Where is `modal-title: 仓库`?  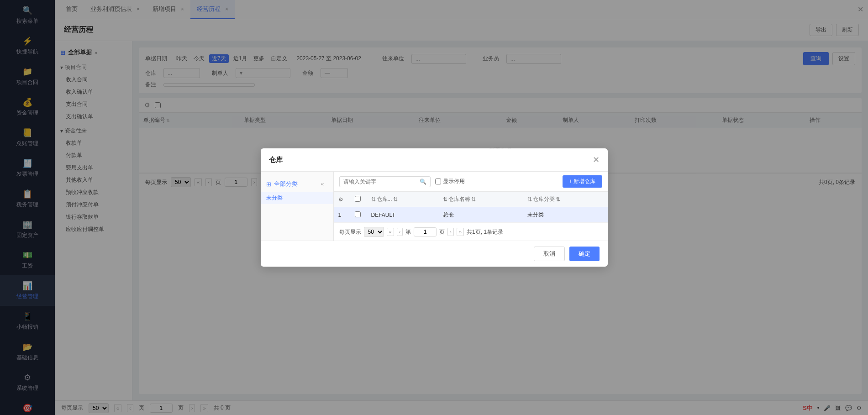
modal-title: 仓库 is located at coordinates (276, 160).